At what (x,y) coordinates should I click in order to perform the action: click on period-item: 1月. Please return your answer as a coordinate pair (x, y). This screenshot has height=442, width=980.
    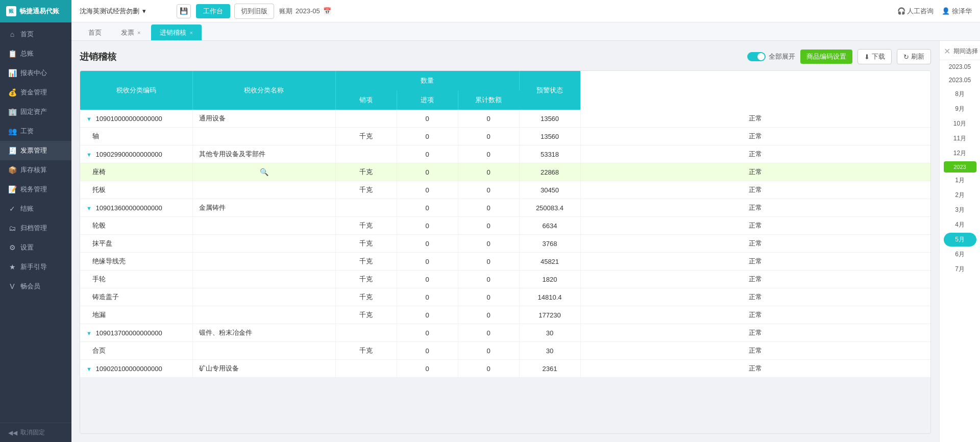
    Looking at the image, I should click on (960, 181).